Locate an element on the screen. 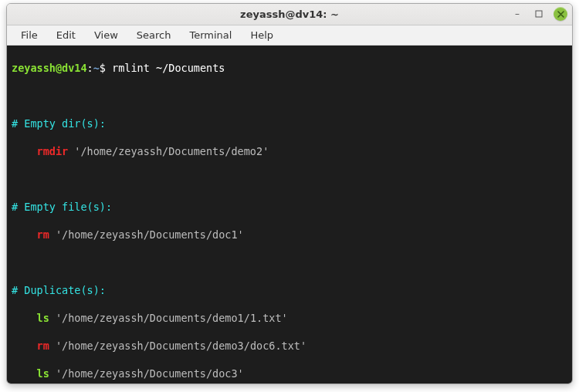 This screenshot has height=392, width=579. output-line: ls '/home/zeyassh/Documents/demo1/1.txt' is located at coordinates (290, 318).